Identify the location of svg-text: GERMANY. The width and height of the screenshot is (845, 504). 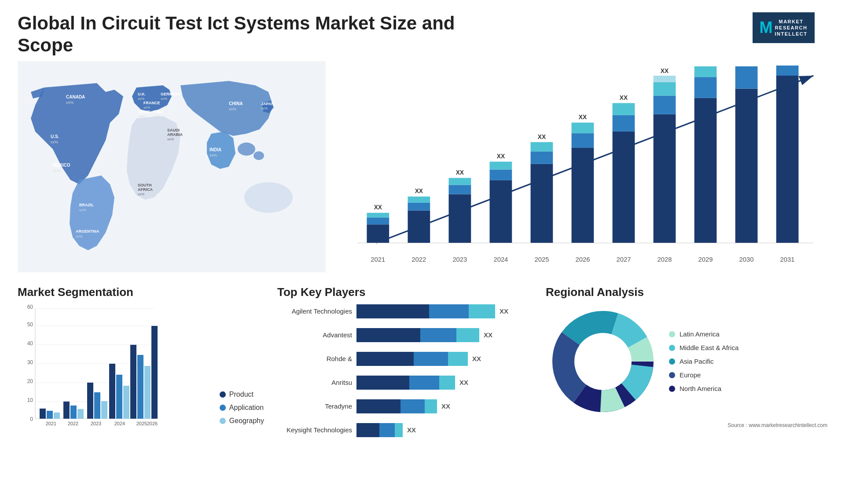
(171, 94).